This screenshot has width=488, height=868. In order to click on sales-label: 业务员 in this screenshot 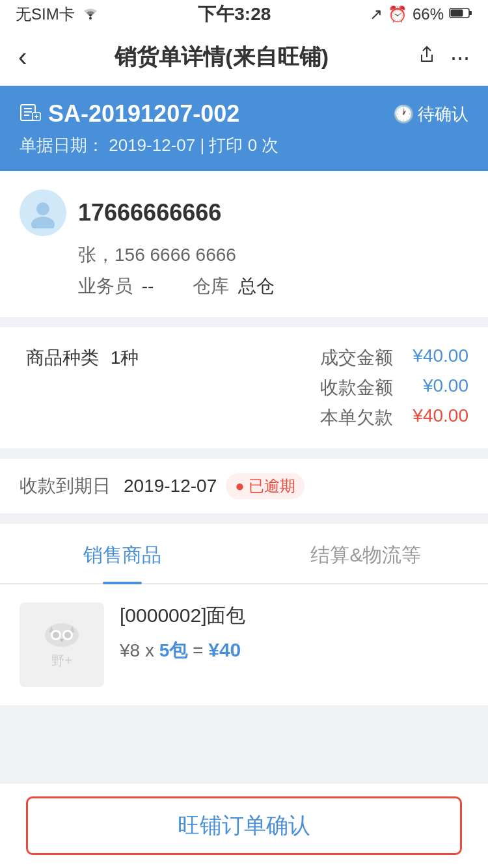, I will do `click(105, 286)`.